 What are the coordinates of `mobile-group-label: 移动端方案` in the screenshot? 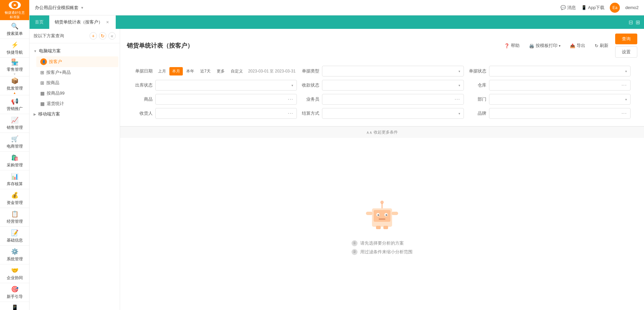 It's located at (49, 114).